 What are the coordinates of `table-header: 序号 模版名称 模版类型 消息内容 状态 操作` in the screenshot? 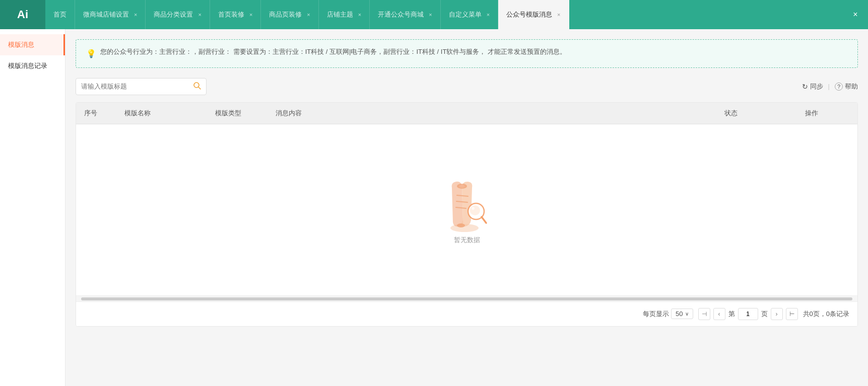 It's located at (466, 114).